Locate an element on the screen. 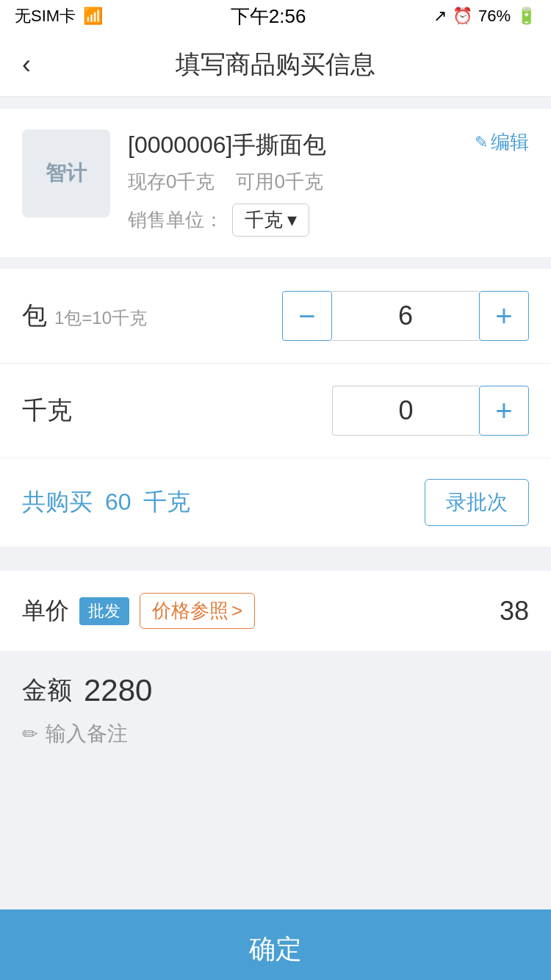 The height and width of the screenshot is (980, 551). pencil-icon: ✏ is located at coordinates (30, 735).